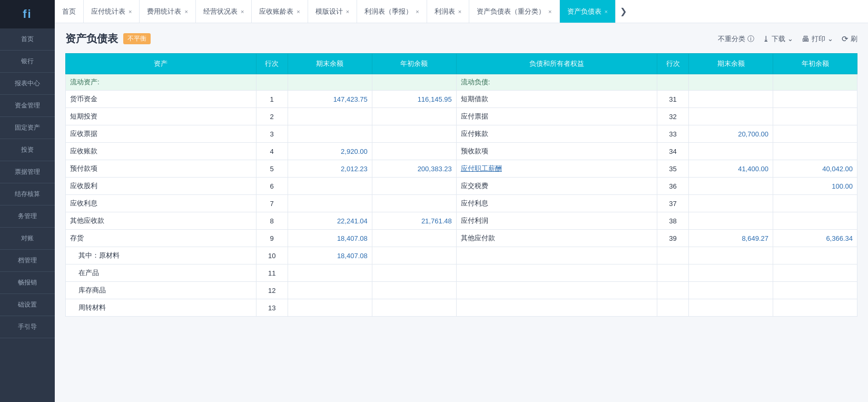 This screenshot has height=402, width=868. Describe the element at coordinates (70, 12) in the screenshot. I see `tab-home: 首页` at that location.